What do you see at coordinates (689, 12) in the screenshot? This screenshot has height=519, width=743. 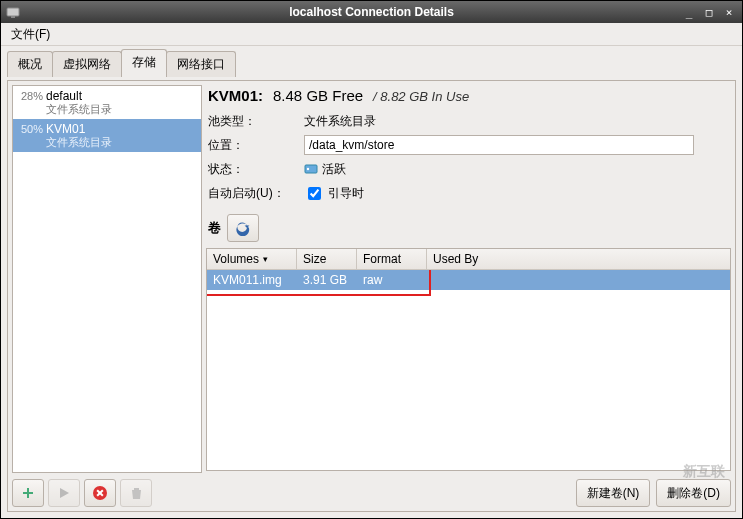 I see `minimize-button: _` at bounding box center [689, 12].